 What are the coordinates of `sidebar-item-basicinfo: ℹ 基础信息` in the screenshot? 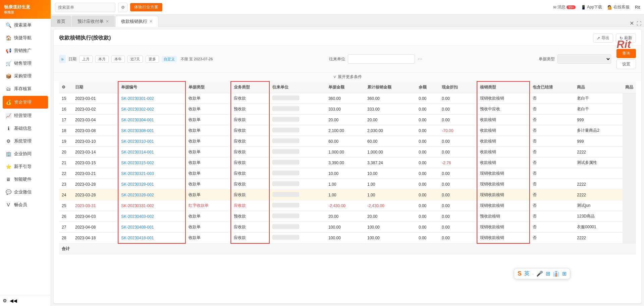 It's located at (25, 128).